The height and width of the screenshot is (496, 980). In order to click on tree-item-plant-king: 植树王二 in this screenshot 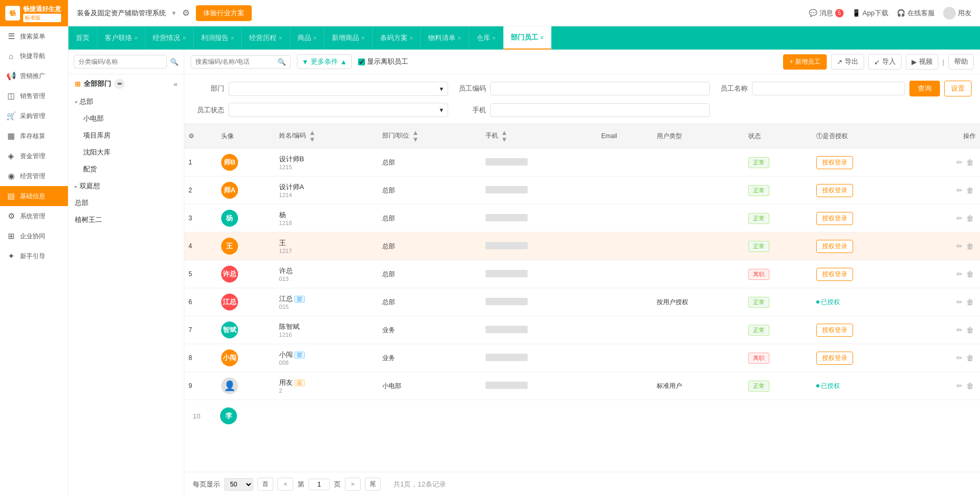, I will do `click(126, 220)`.